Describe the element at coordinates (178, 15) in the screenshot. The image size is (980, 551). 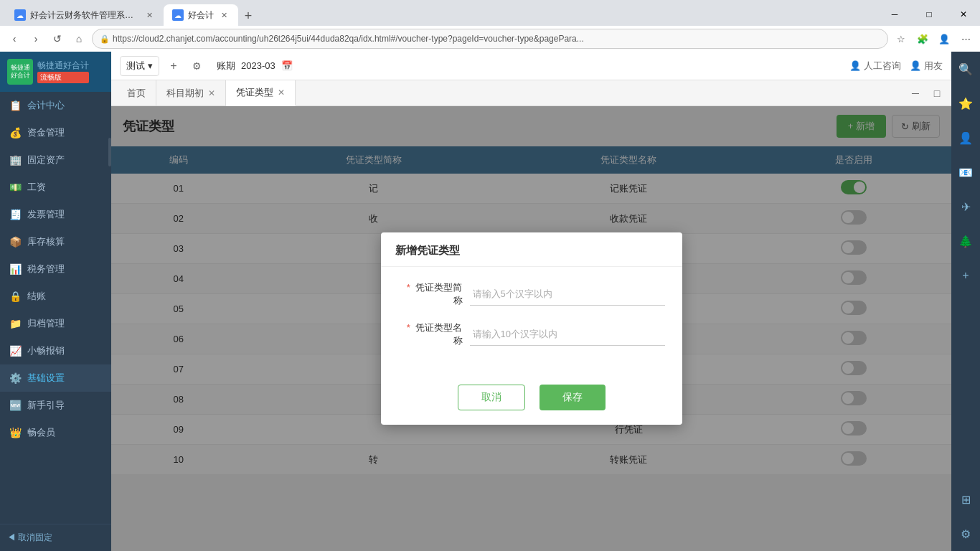
I see `tab2-favicon: ☁` at that location.